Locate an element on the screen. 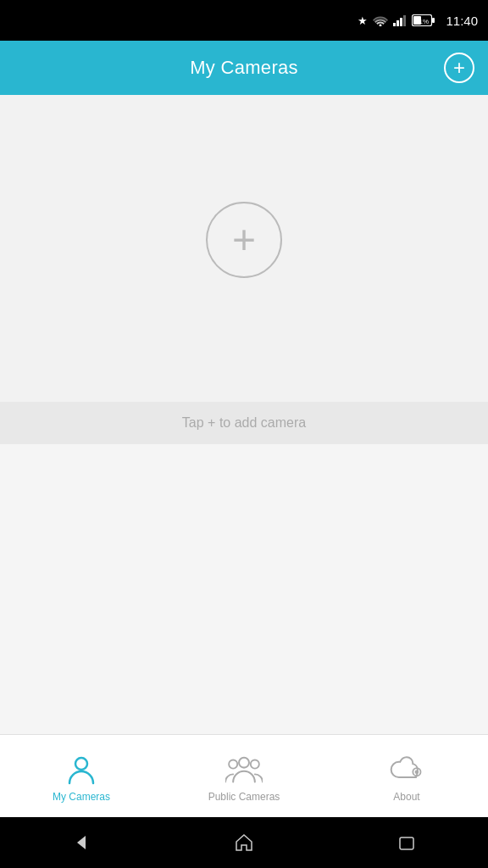 This screenshot has width=488, height=868. signal-icon is located at coordinates (400, 20).